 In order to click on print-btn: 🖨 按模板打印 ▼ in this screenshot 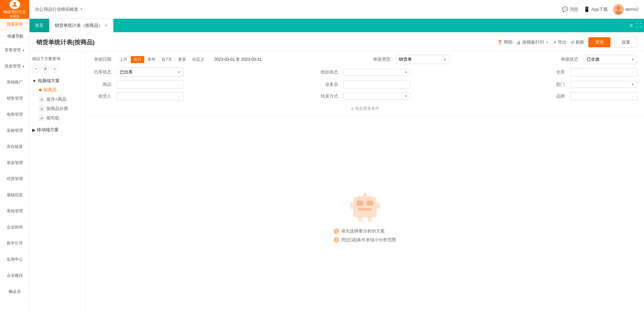, I will do `click(533, 42)`.